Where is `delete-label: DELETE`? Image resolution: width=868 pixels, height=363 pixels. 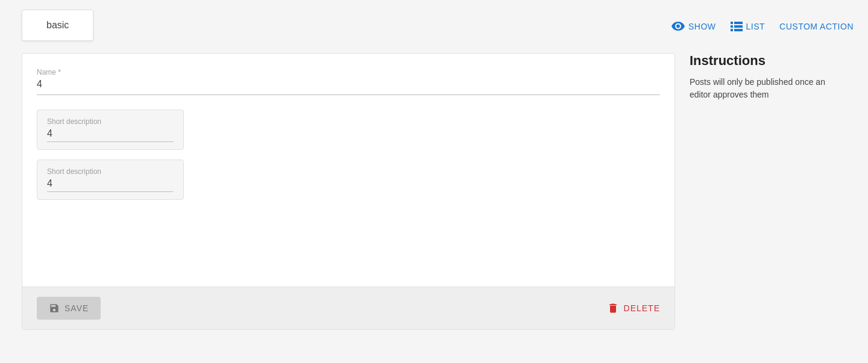
delete-label: DELETE is located at coordinates (642, 308).